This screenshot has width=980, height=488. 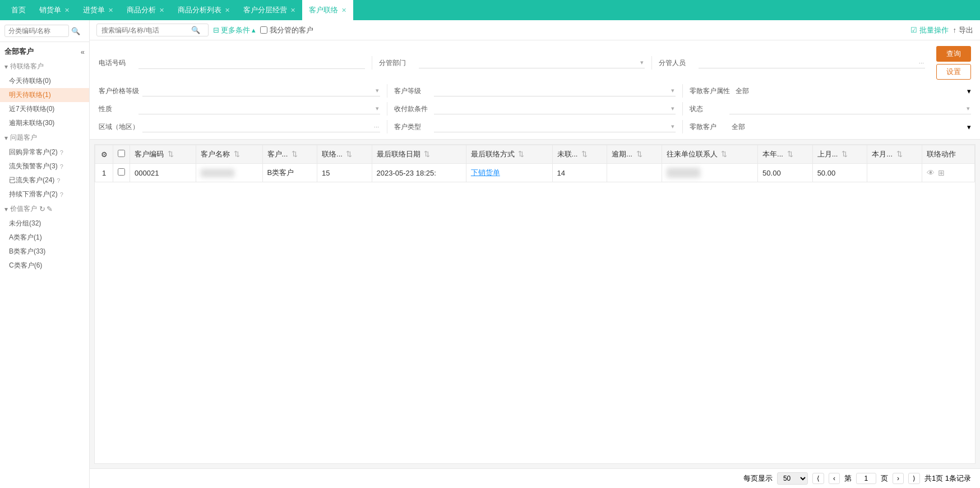 What do you see at coordinates (67, 10) in the screenshot?
I see `close-sales-order-icon: ✕` at bounding box center [67, 10].